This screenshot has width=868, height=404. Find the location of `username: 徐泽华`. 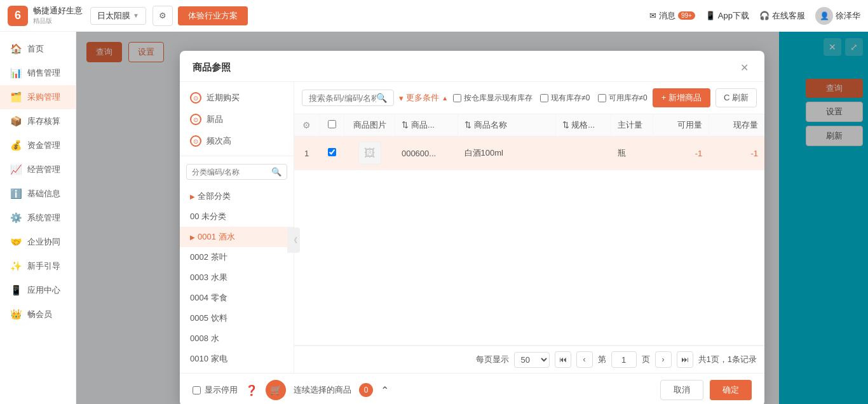

username: 徐泽华 is located at coordinates (848, 16).